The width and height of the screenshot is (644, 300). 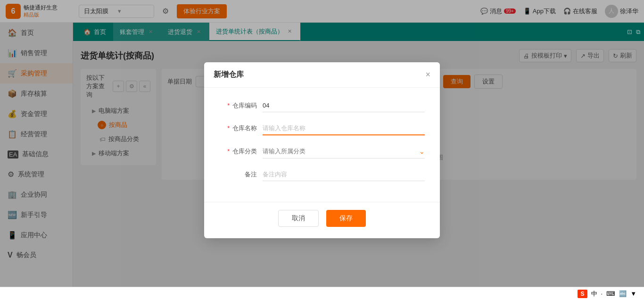 What do you see at coordinates (238, 151) in the screenshot?
I see `category-label: * 仓库分类` at bounding box center [238, 151].